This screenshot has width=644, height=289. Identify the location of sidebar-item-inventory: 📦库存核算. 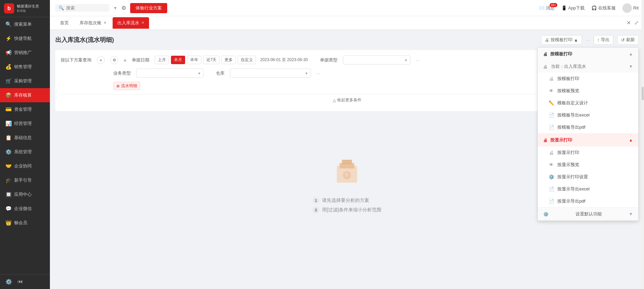
(25, 95).